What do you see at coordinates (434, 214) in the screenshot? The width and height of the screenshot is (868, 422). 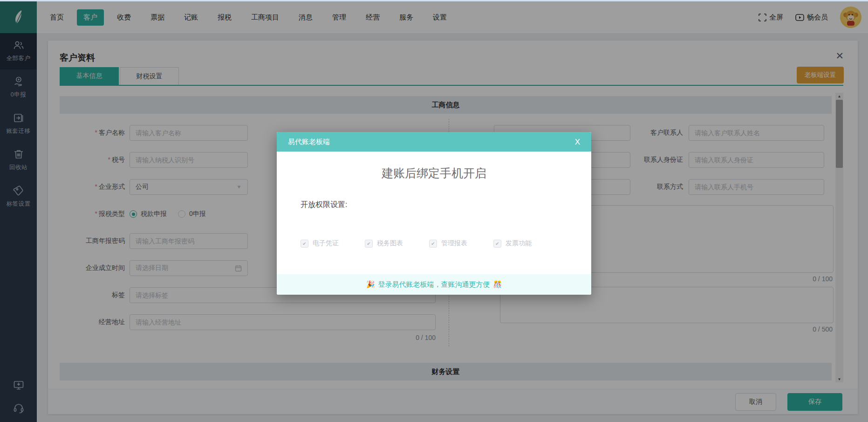 I see `boss-client-modal: 易代账老板端 X 建账后绑定手机开启 开放权限设置: ✔ 电子凭证 ✔ 税务图表…` at bounding box center [434, 214].